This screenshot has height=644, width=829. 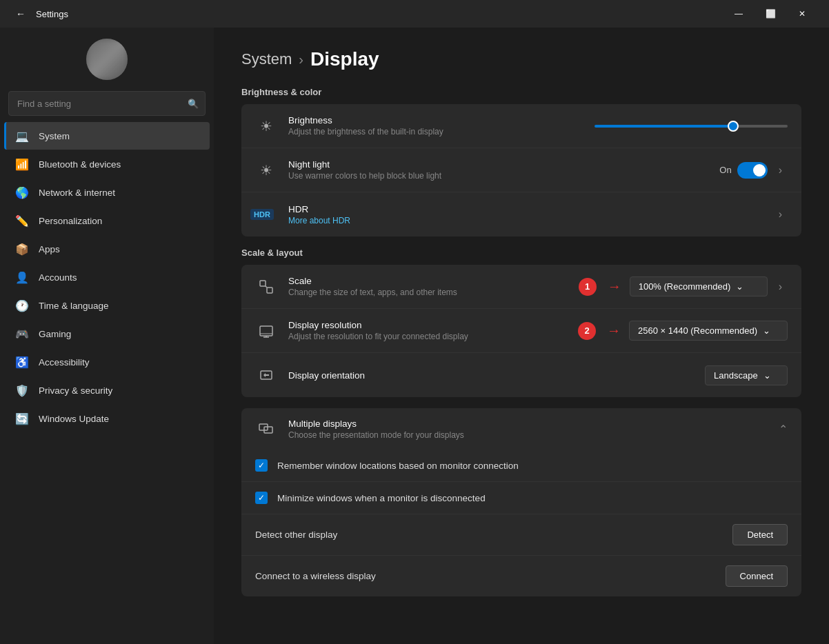 What do you see at coordinates (521, 535) in the screenshot?
I see `detect-row: Detect other display Detect` at bounding box center [521, 535].